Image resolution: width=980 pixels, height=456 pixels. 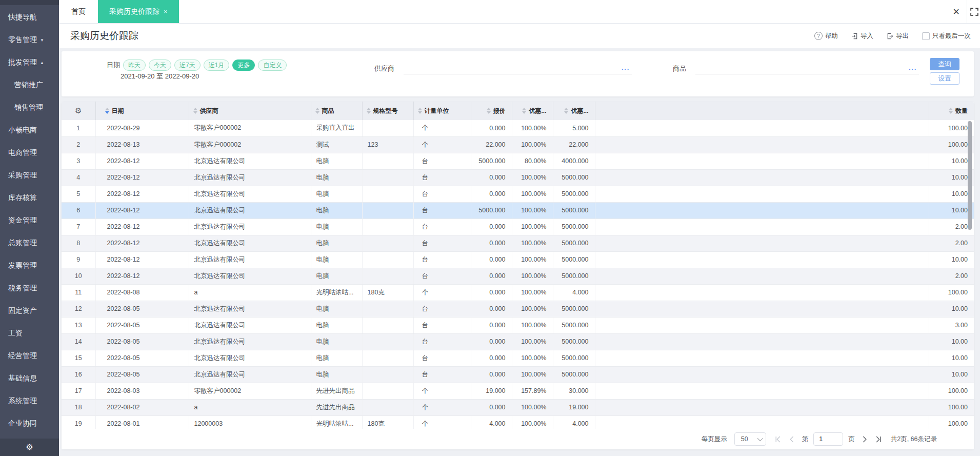 I want to click on vertical-scrollbar, so click(x=970, y=175).